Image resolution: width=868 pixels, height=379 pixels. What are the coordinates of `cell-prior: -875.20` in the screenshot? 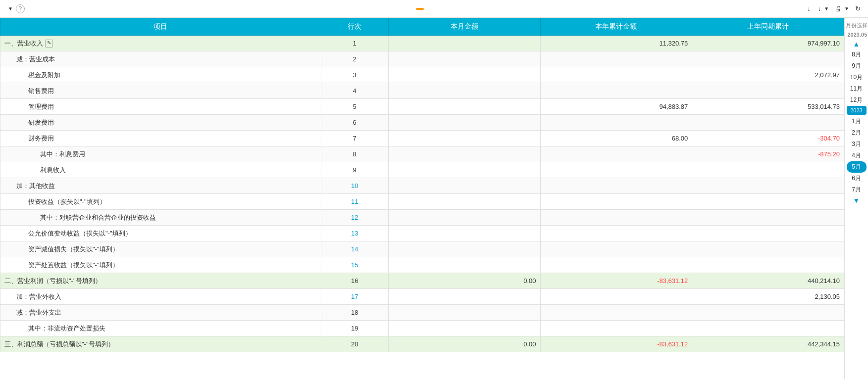 It's located at (768, 154).